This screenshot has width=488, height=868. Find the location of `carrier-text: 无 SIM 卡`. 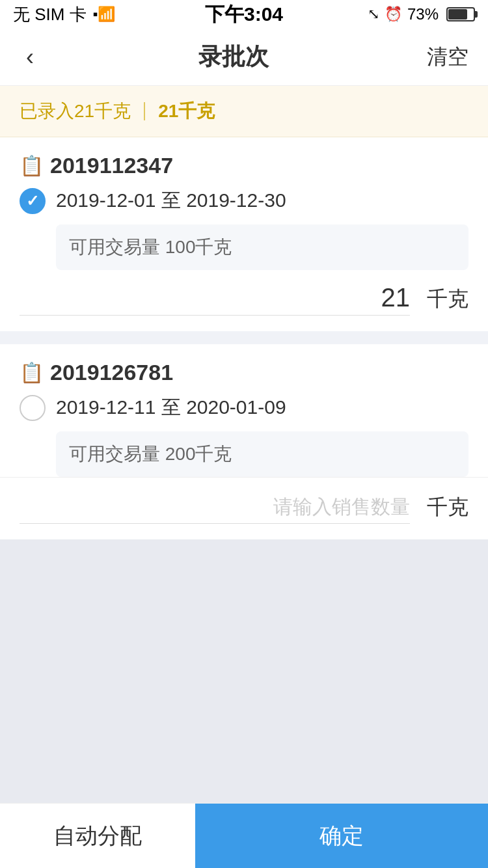

carrier-text: 无 SIM 卡 is located at coordinates (49, 14).